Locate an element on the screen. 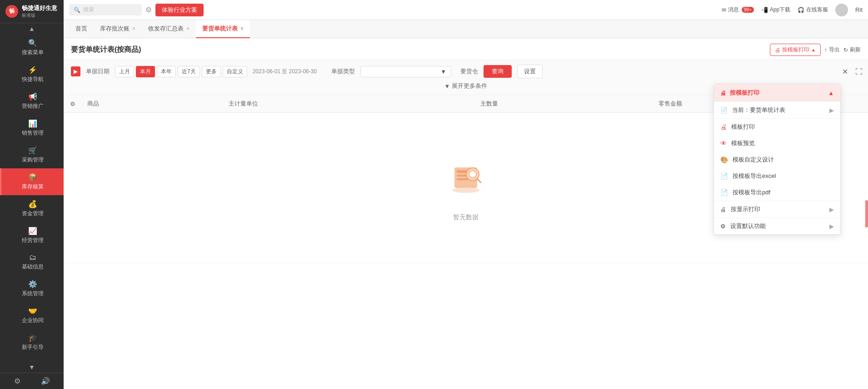  display-print-label: 按显示打印 is located at coordinates (745, 209).